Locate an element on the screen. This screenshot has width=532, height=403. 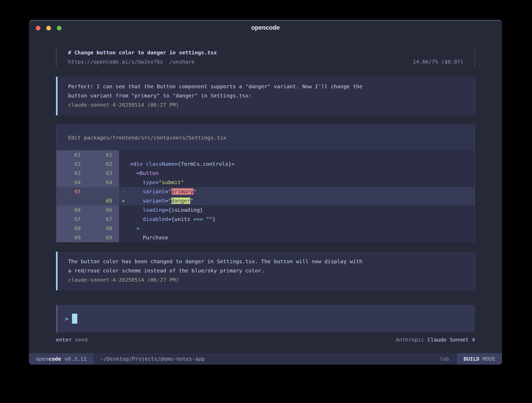
diff-old-lineno is located at coordinates (72, 201).